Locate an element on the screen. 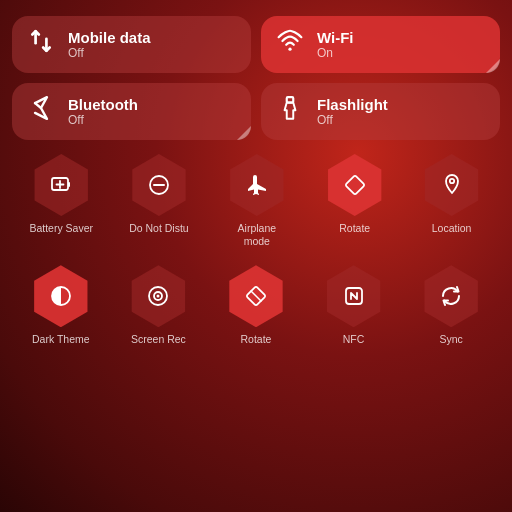 This screenshot has width=512, height=512. screen-rec-icon is located at coordinates (158, 296).